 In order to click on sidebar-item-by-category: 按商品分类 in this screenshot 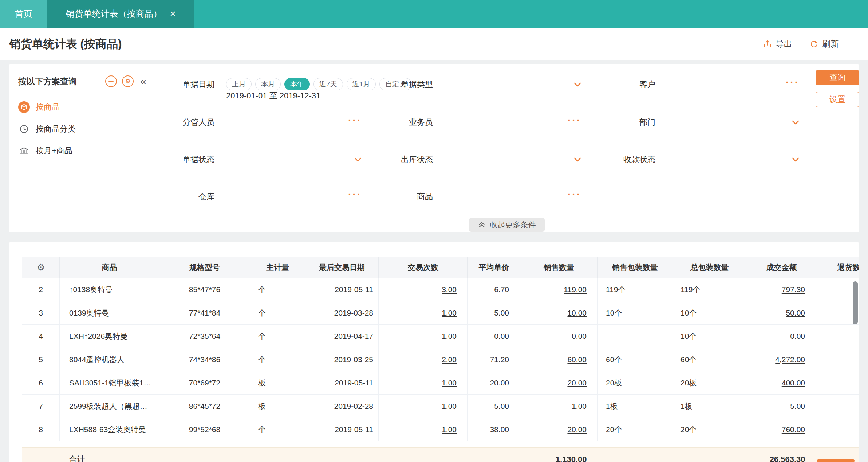, I will do `click(82, 129)`.